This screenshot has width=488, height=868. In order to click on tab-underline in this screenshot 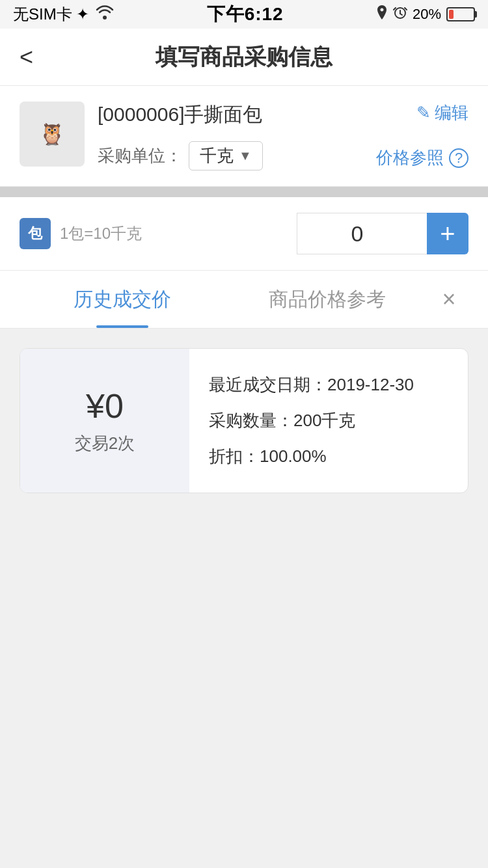, I will do `click(122, 327)`.